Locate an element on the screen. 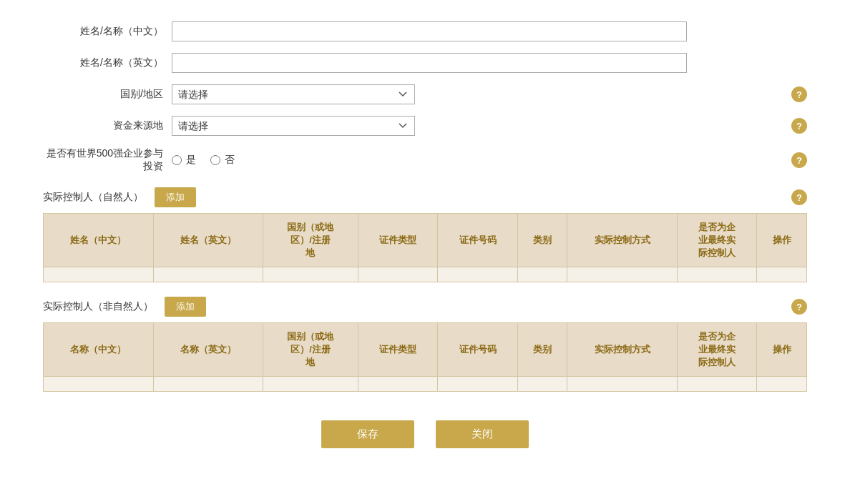 This screenshot has height=504, width=850. section2-left: 实际控制人（非自然人） 添加 is located at coordinates (124, 307).